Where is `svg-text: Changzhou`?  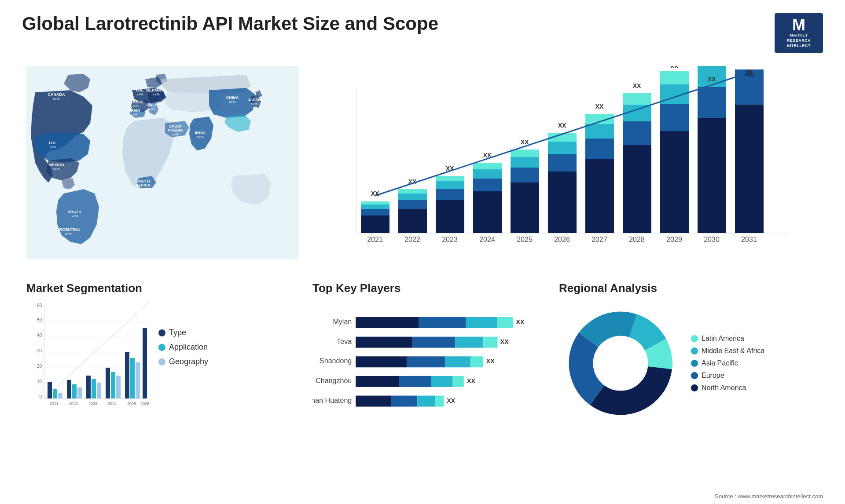
svg-text: Changzhou is located at coordinates (334, 380).